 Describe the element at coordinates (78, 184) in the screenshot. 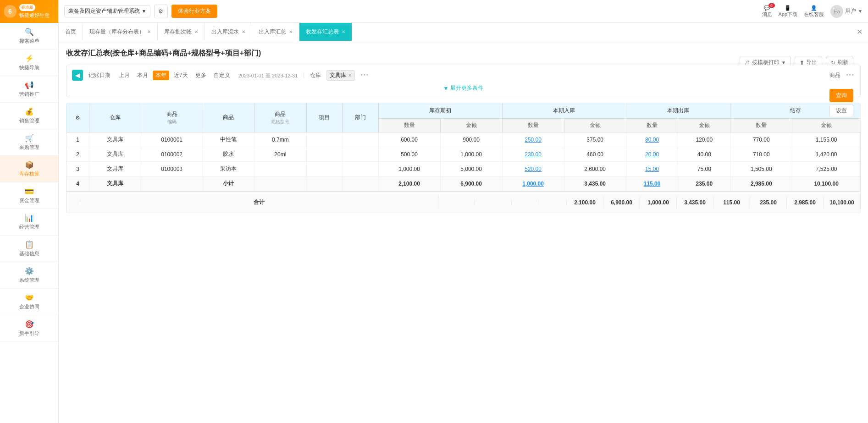

I see `seq-cell: 4` at that location.